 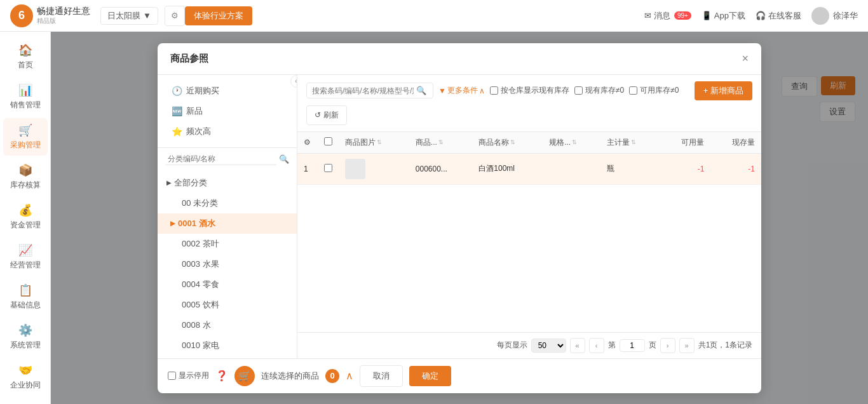 I want to click on category-item-1: 00 未分类, so click(x=227, y=203).